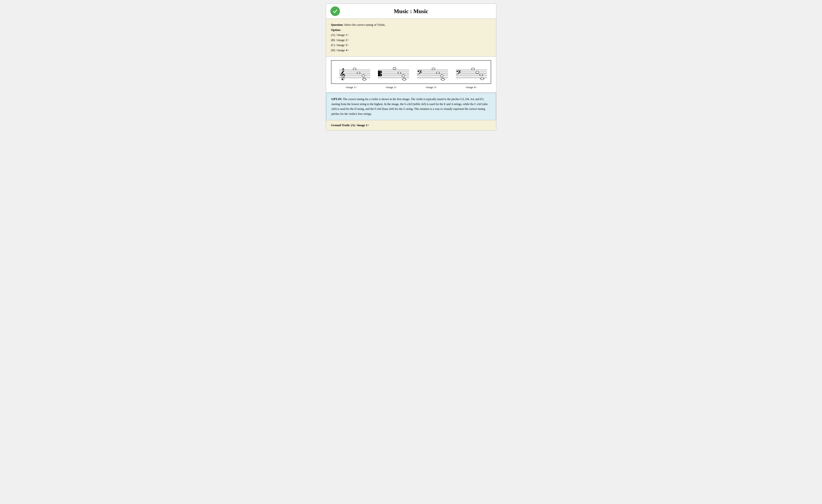 This screenshot has width=822, height=504. What do you see at coordinates (353, 73) in the screenshot?
I see `music-image-1: 𝄞` at bounding box center [353, 73].